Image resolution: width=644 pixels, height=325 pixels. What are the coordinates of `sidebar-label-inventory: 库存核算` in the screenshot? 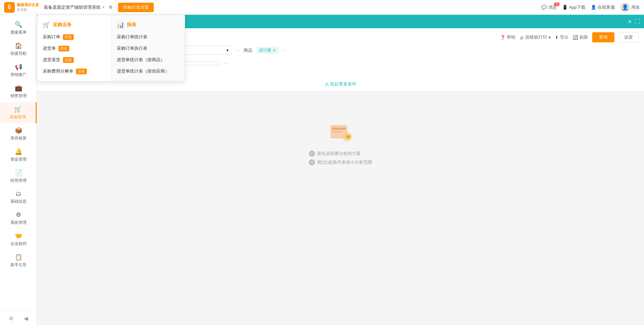 It's located at (19, 138).